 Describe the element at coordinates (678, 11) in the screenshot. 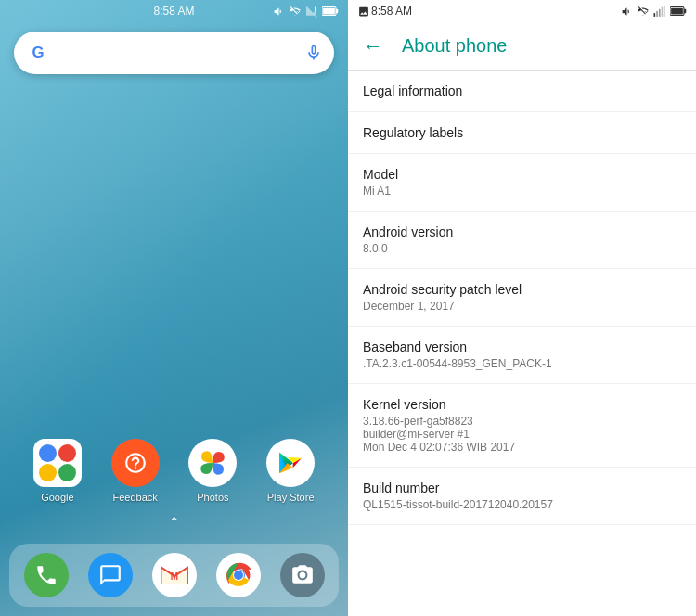

I see `battery-icon-right` at that location.